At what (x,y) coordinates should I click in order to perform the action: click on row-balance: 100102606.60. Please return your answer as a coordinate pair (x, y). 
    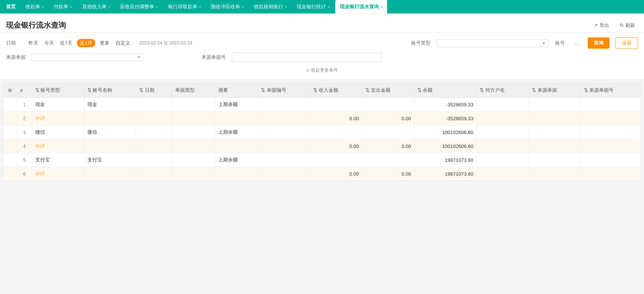
    Looking at the image, I should click on (445, 133).